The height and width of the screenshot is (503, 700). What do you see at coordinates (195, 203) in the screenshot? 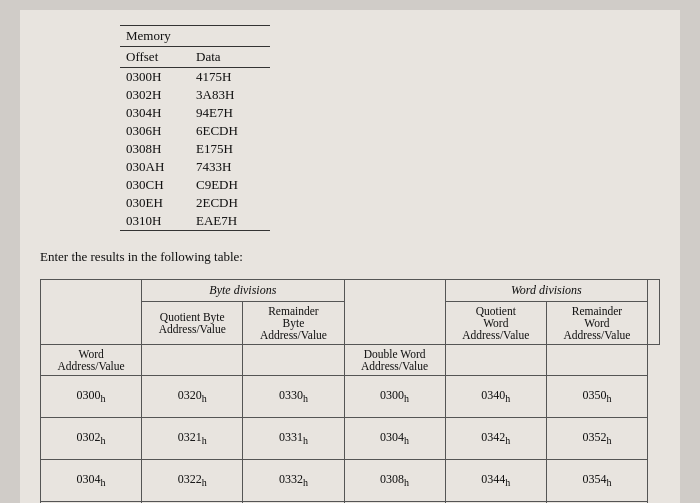
I see `memory-row: 030EH 2ECDH` at bounding box center [195, 203].